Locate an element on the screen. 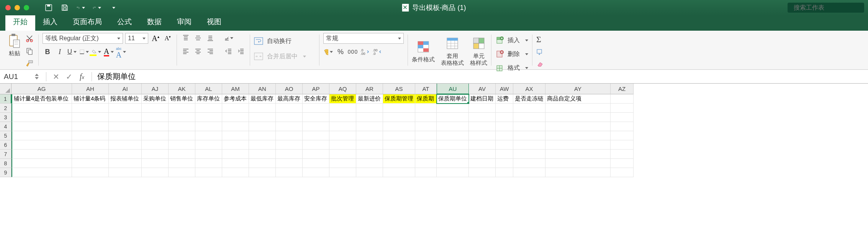  cell-AP8 is located at coordinates (316, 163).